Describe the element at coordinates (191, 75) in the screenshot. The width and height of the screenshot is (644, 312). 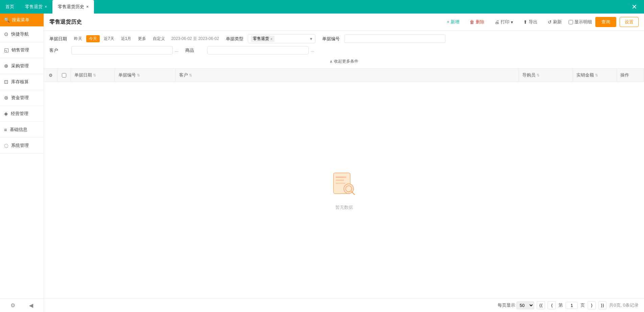
I see `th-customer-sort-icon: ⇅` at that location.